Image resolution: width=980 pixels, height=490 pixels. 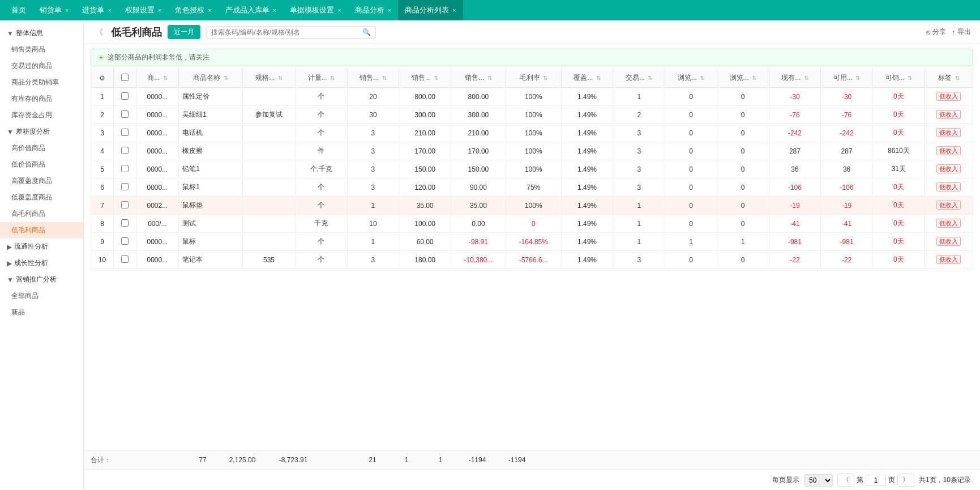 I want to click on nav-role-close: ×, so click(x=209, y=10).